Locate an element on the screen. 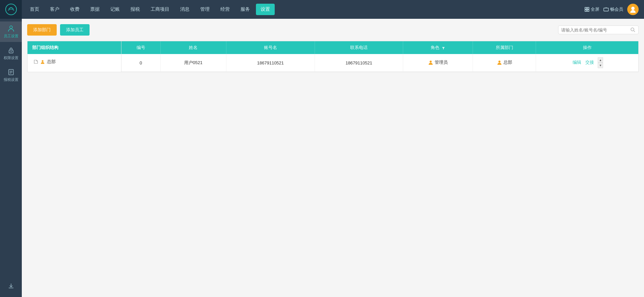  col-phone: 联系电话 is located at coordinates (359, 48).